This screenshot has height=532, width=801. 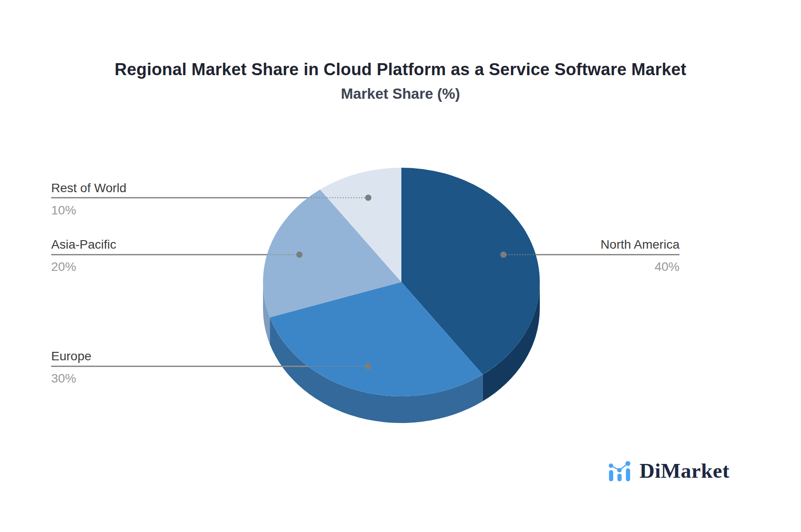 I want to click on brand-logo-text: DiMarket, so click(x=684, y=471).